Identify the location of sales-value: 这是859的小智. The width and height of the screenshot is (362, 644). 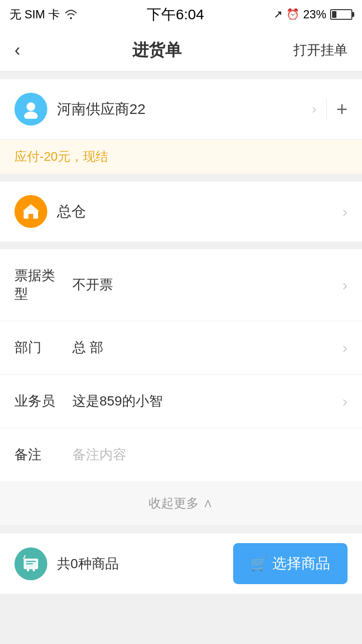
(205, 401).